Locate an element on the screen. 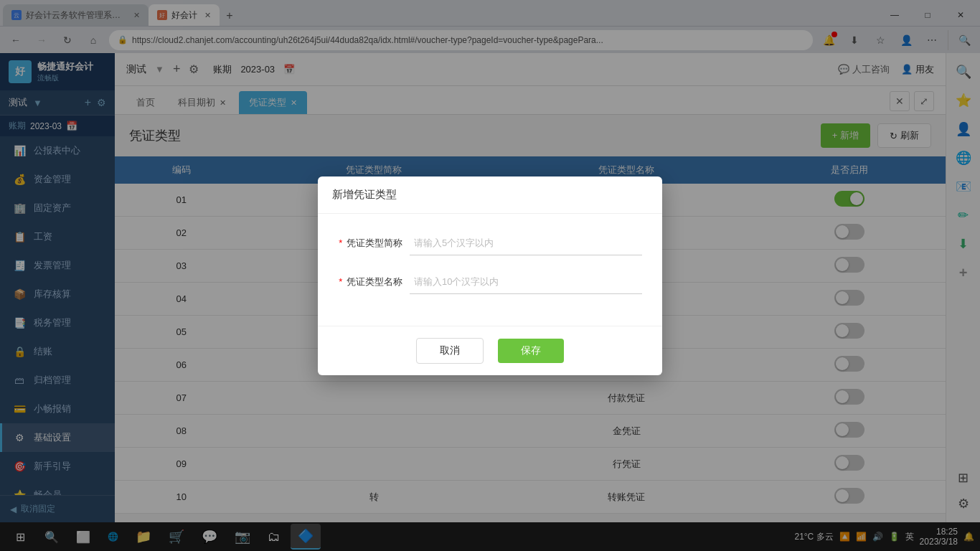 This screenshot has height=551, width=980. form-row-abbr: * 凭证类型简称 is located at coordinates (490, 243).